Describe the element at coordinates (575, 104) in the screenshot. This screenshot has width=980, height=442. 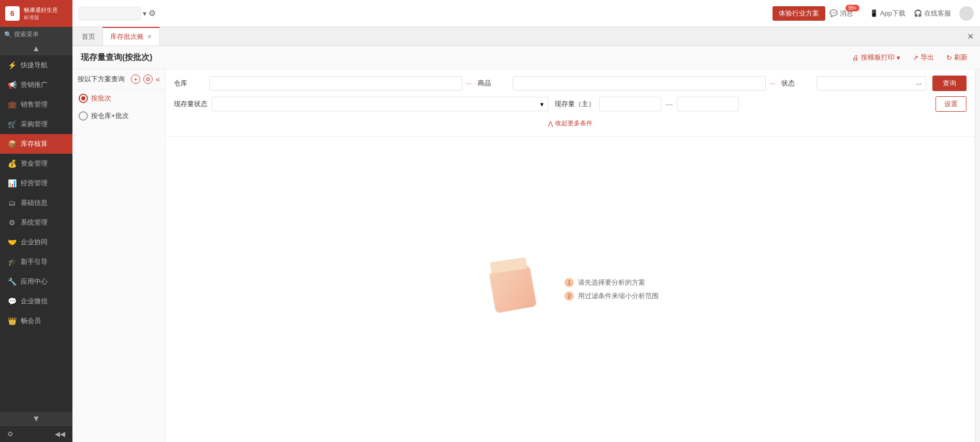
I see `stock-qty-label: 现存量（主）` at that location.